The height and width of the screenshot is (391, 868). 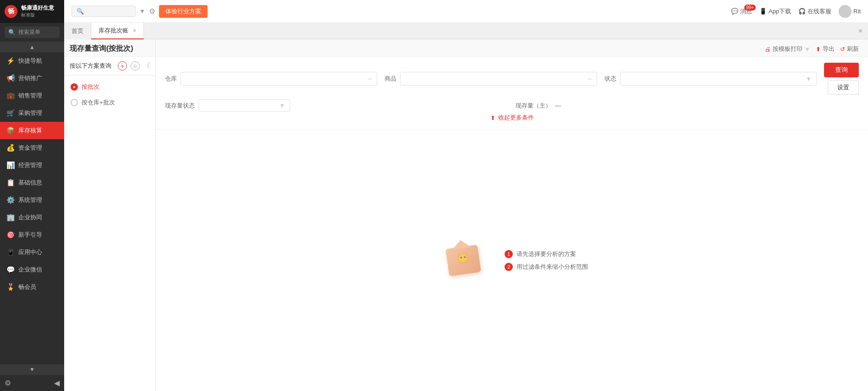 What do you see at coordinates (735, 11) in the screenshot?
I see `messages-icon: 💬` at bounding box center [735, 11].